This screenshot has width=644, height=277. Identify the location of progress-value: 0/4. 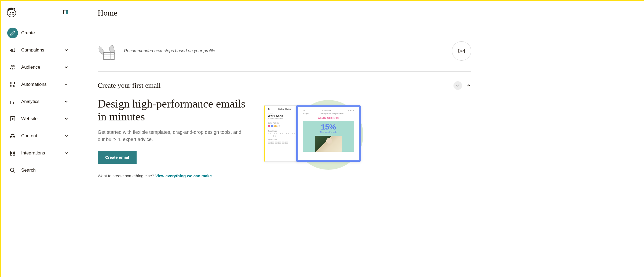
(462, 51).